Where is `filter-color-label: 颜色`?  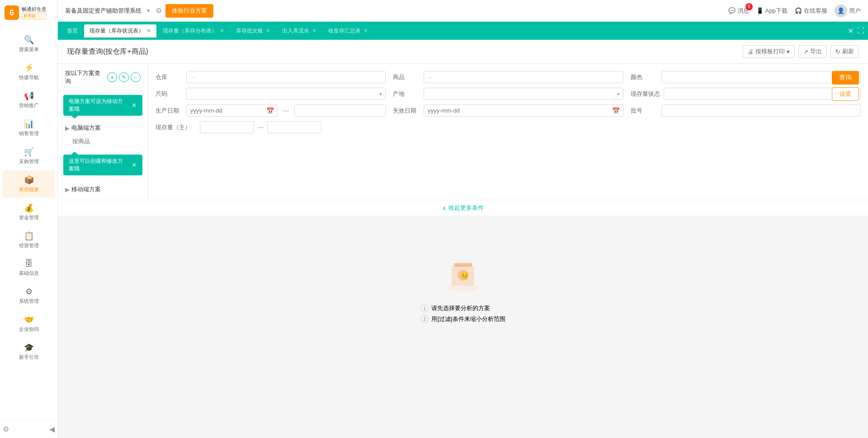
filter-color-label: 颜色 is located at coordinates (644, 77).